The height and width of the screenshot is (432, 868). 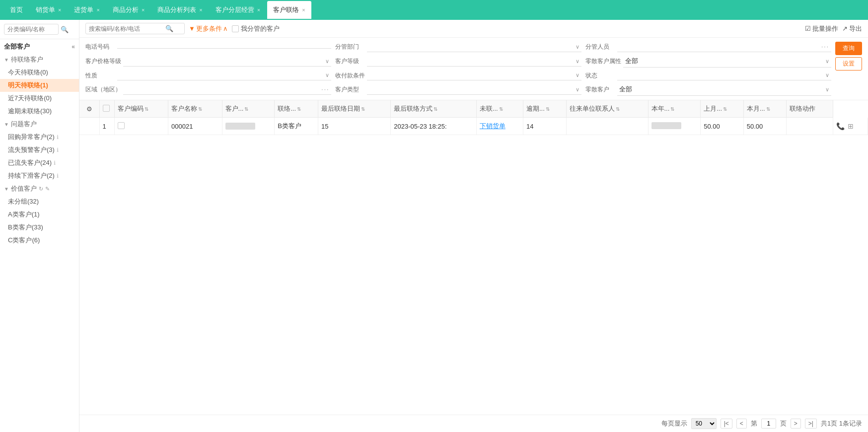 What do you see at coordinates (16, 10) in the screenshot?
I see `nav-home: 首页` at bounding box center [16, 10].